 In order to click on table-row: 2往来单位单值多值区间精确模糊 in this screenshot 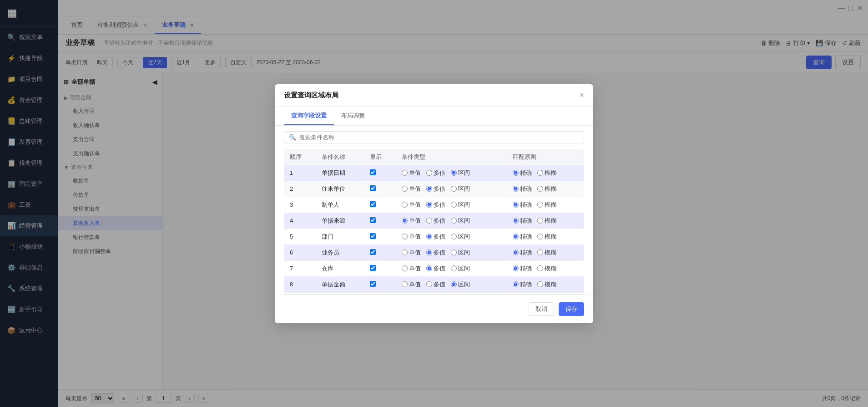, I will do `click(434, 188)`.